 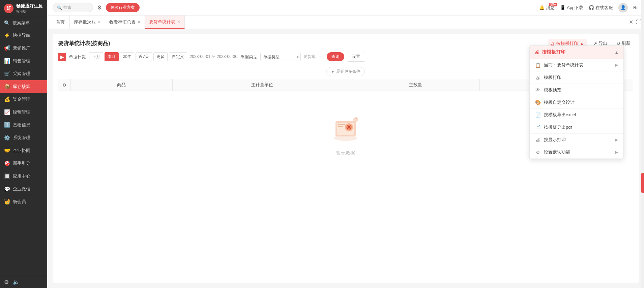 What do you see at coordinates (604, 8) in the screenshot?
I see `online-service-label: 在线客服` at bounding box center [604, 8].